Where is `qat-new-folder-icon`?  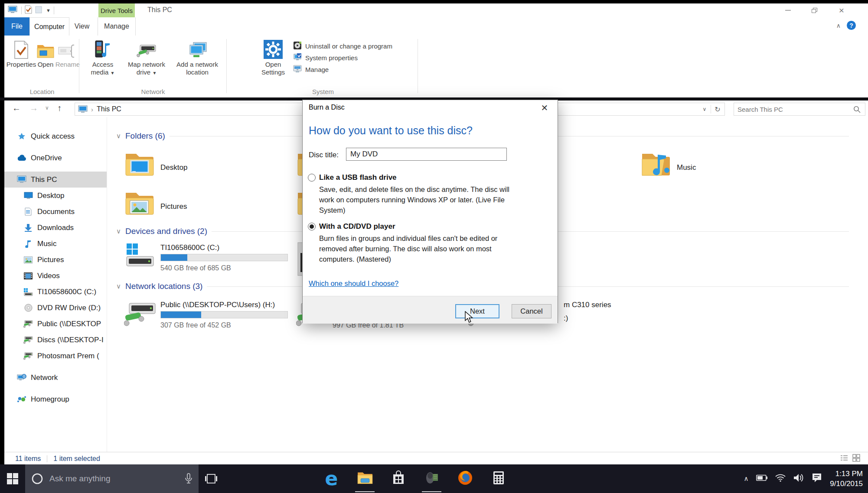
qat-new-folder-icon is located at coordinates (39, 10).